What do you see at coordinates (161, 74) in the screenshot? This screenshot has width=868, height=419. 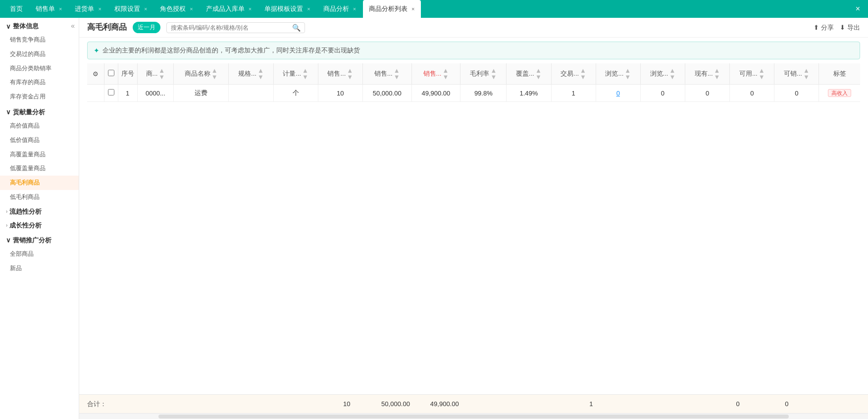 I see `col-code-sort: ▲▼` at bounding box center [161, 74].